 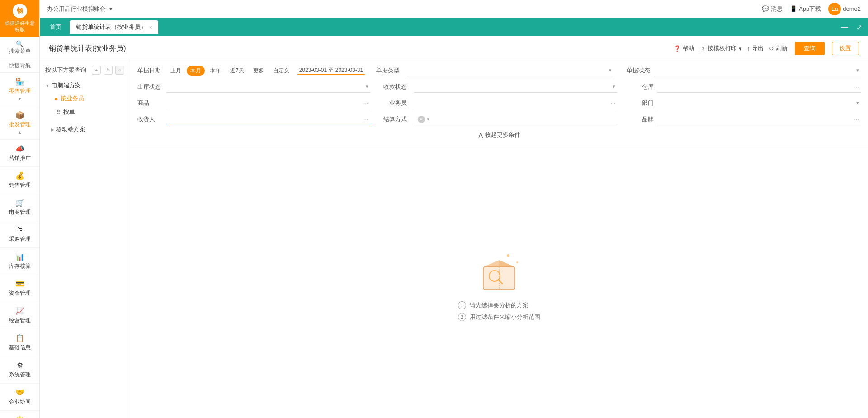 What do you see at coordinates (614, 87) in the screenshot?
I see `payment-status-arrow-icon: ▾` at bounding box center [614, 87].